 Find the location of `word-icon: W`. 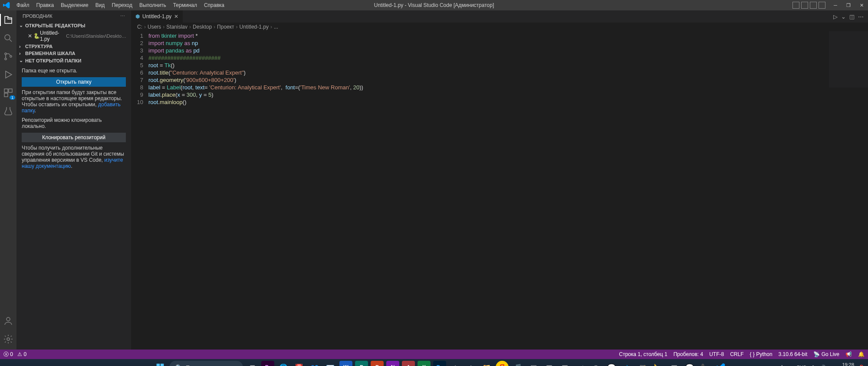

word-icon: W is located at coordinates (346, 363).